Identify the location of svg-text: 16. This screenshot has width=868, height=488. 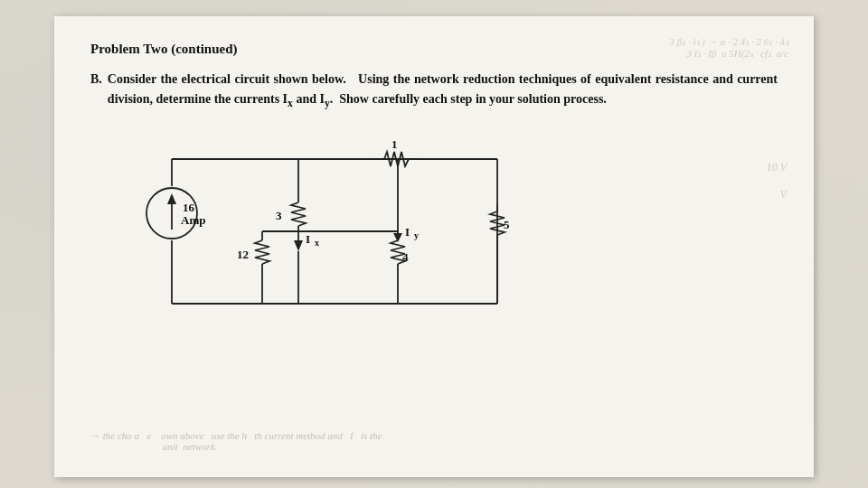
(189, 208).